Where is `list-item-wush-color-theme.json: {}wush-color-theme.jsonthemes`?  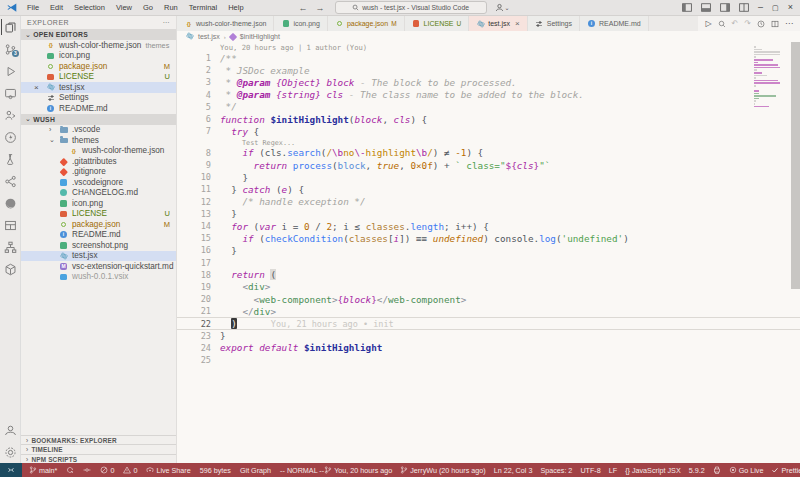 list-item-wush-color-theme.json: {}wush-color-theme.jsonthemes is located at coordinates (98, 46).